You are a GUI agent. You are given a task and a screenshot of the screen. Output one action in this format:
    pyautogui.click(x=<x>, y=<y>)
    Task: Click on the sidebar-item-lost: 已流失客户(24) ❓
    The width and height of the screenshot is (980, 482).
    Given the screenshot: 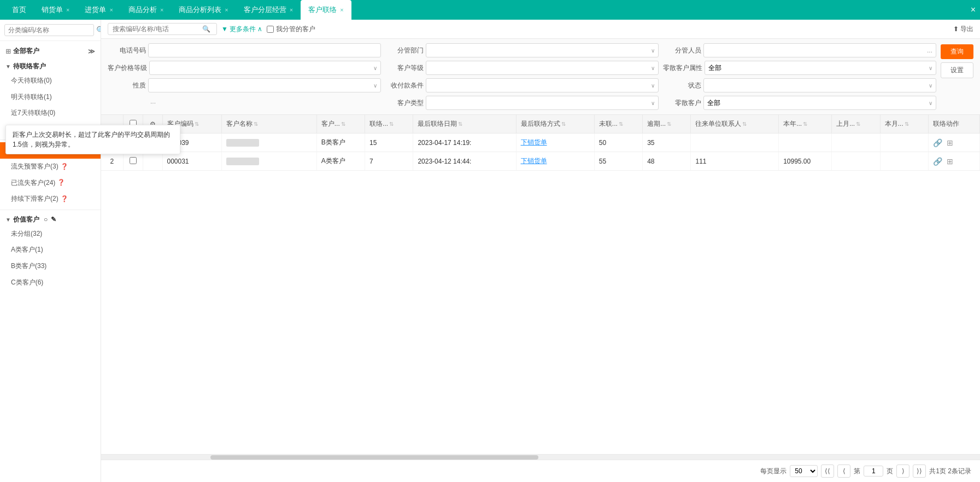 What is the action you would take?
    pyautogui.click(x=50, y=183)
    